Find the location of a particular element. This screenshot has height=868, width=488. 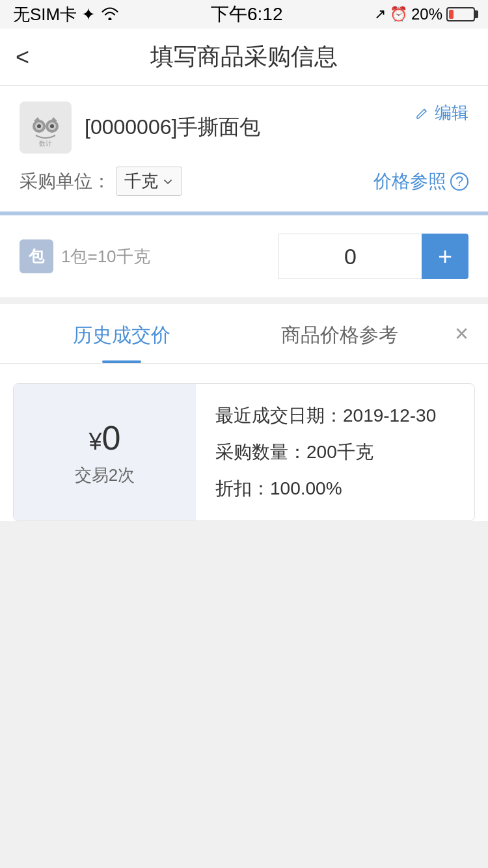

product-unit-row: 采购单位： 千克 价格参照 ? is located at coordinates (244, 181).